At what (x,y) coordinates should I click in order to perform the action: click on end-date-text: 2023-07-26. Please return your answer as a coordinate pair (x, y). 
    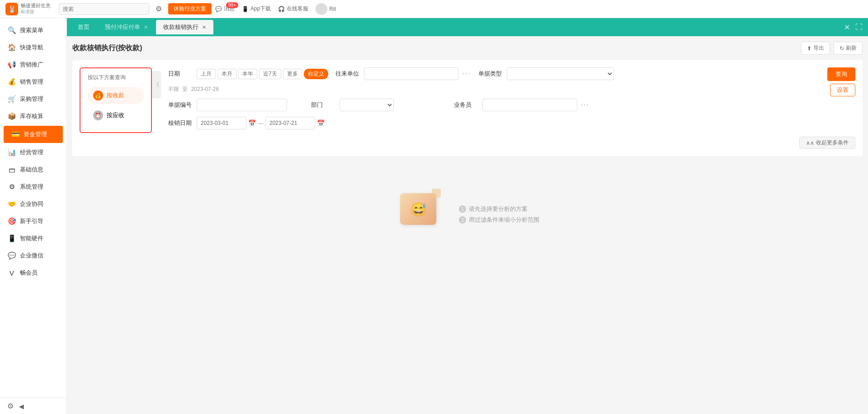
    Looking at the image, I should click on (205, 89).